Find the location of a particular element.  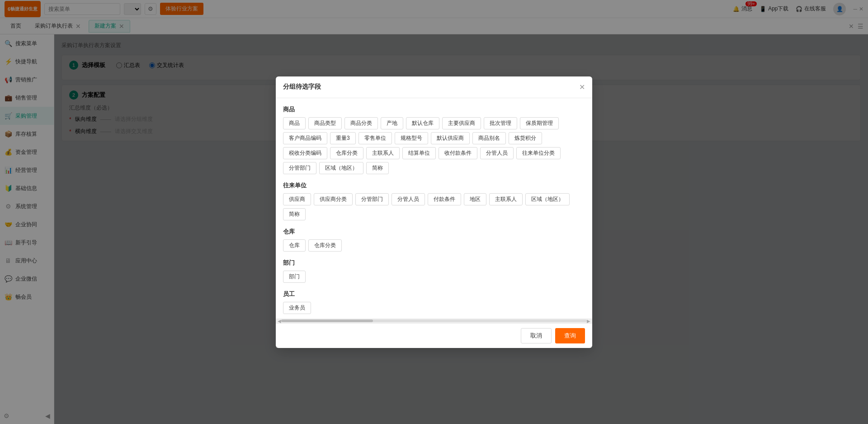

field-tag-dept-mgmt: 分管部门 is located at coordinates (372, 199).